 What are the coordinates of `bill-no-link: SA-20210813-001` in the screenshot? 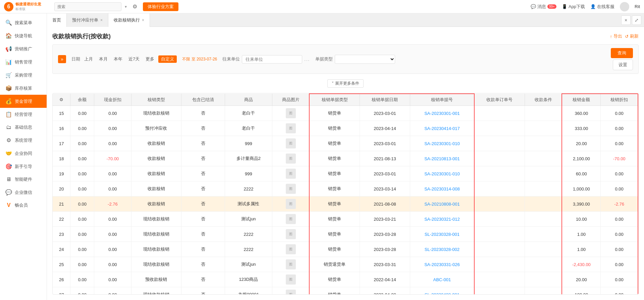 It's located at (442, 159).